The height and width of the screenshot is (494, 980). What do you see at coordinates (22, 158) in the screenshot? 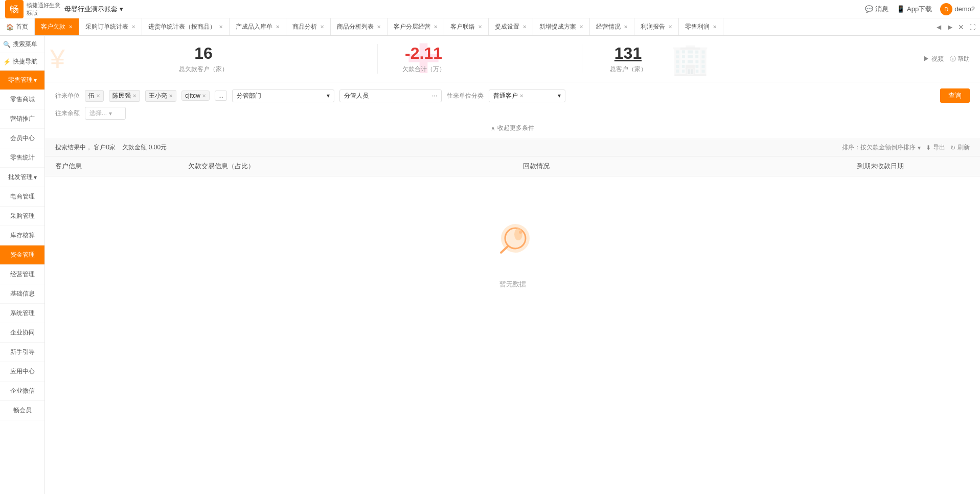
I see `sidebar-item-retail-stats: 零售统计` at bounding box center [22, 158].